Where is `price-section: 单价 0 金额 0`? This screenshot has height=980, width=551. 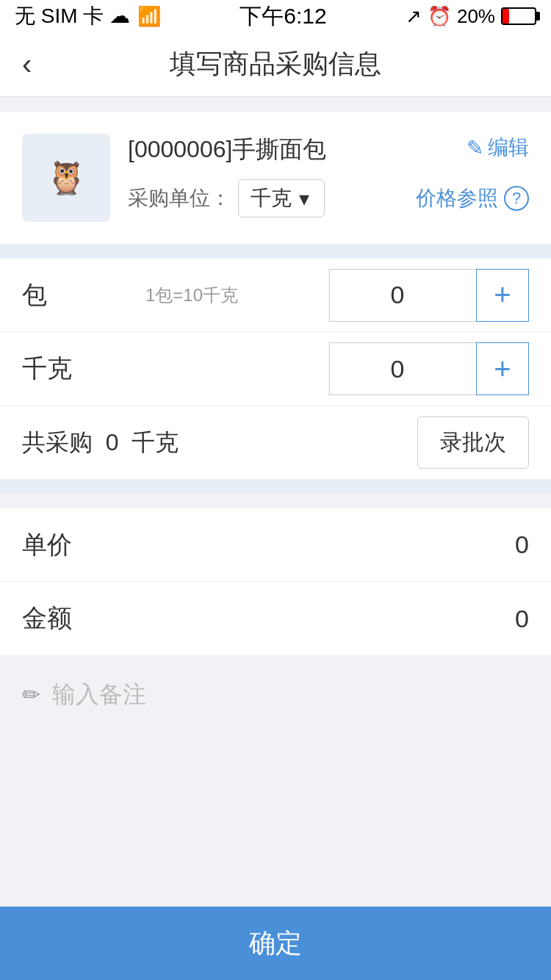 price-section: 单价 0 金额 0 is located at coordinates (276, 582).